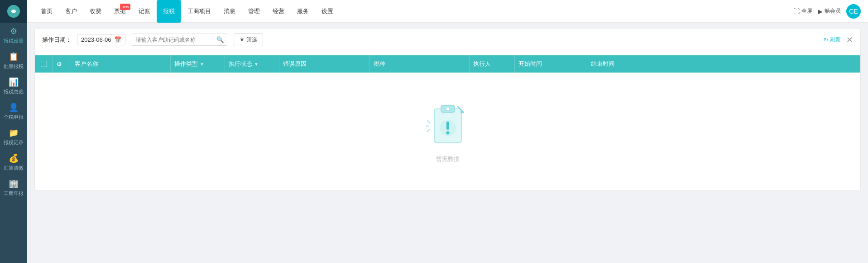 The width and height of the screenshot is (868, 263). I want to click on sidebar-item-label: 工商年报, so click(14, 193).